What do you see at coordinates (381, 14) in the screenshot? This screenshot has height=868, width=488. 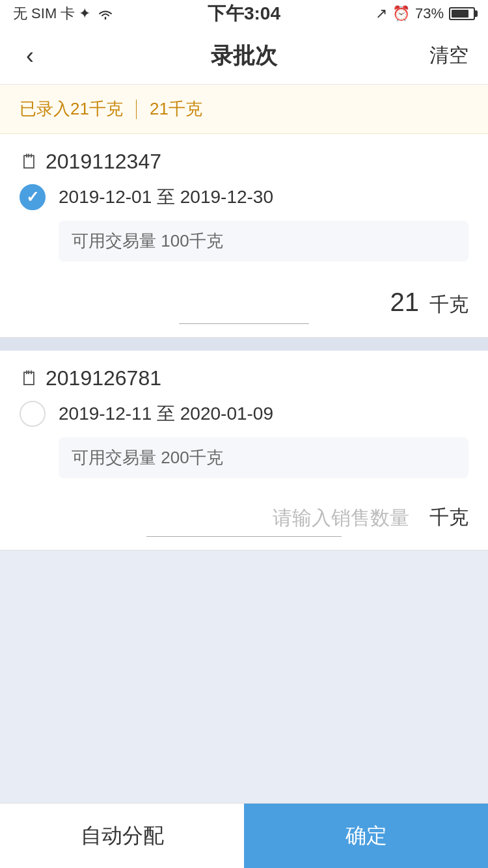 I see `location-icon: ↗` at bounding box center [381, 14].